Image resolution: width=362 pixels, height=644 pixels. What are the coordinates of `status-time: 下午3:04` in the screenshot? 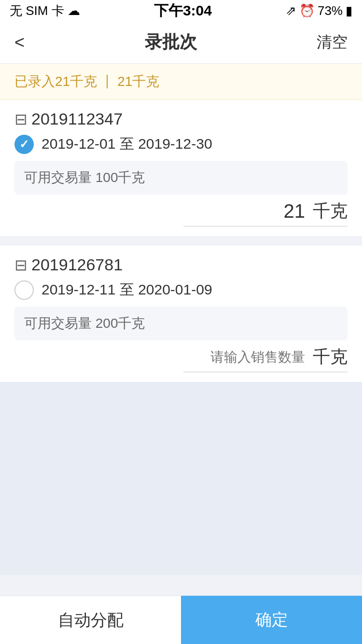 It's located at (183, 11).